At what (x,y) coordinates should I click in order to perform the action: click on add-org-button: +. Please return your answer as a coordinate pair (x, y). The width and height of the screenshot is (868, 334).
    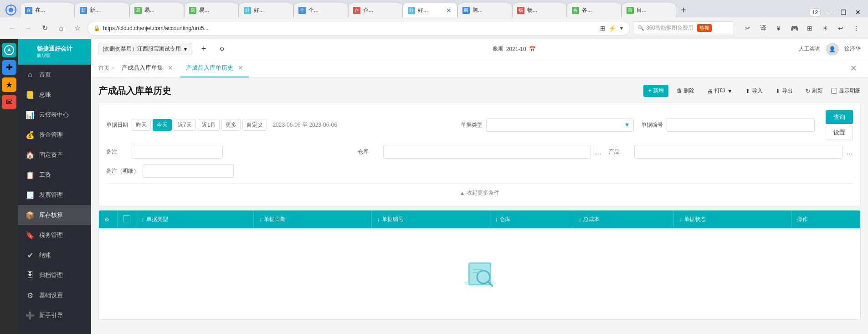
    Looking at the image, I should click on (204, 49).